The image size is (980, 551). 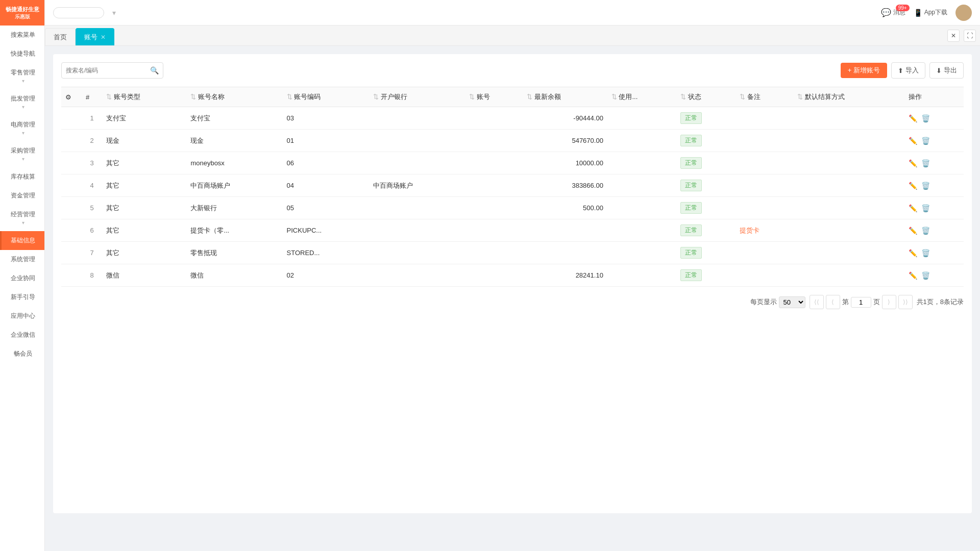 I want to click on sidebar-item-member: 畅会员, so click(x=22, y=354).